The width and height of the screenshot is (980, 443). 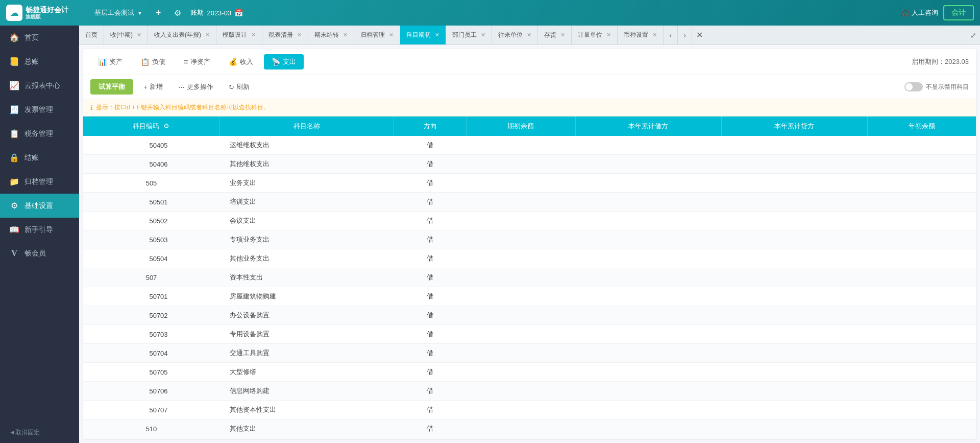 I want to click on tab-next-button: ›, so click(x=685, y=35).